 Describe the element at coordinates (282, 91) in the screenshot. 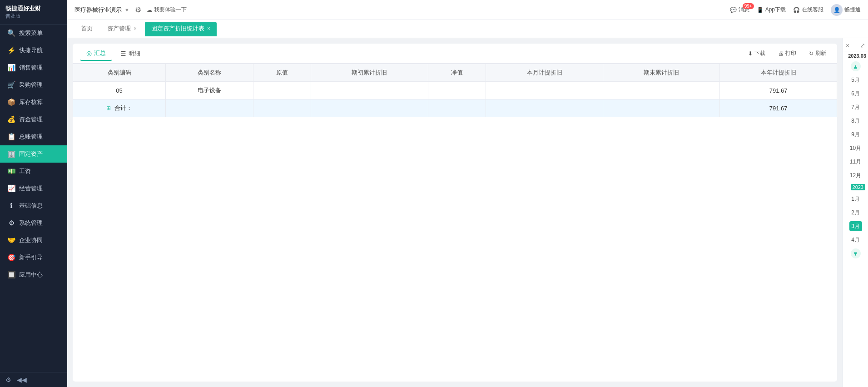

I see `cell-original` at that location.